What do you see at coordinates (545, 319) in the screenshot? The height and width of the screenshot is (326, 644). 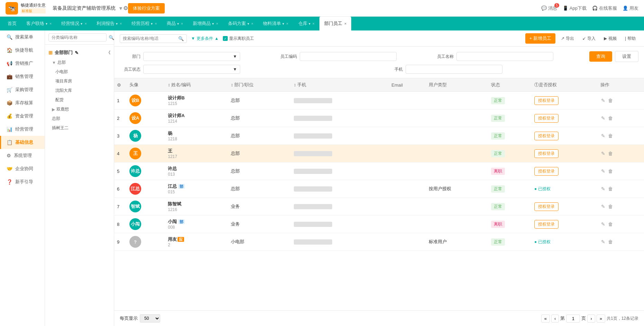 I see `first-page-button: «` at bounding box center [545, 319].